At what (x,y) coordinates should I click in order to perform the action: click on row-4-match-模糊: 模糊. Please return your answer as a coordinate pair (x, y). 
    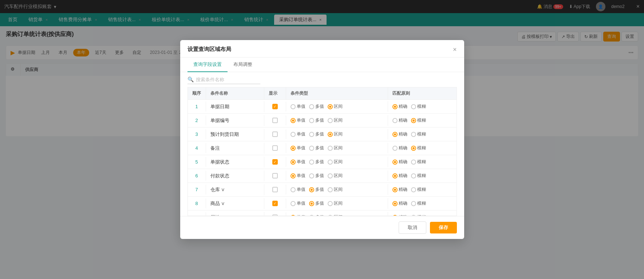
    Looking at the image, I should click on (419, 162).